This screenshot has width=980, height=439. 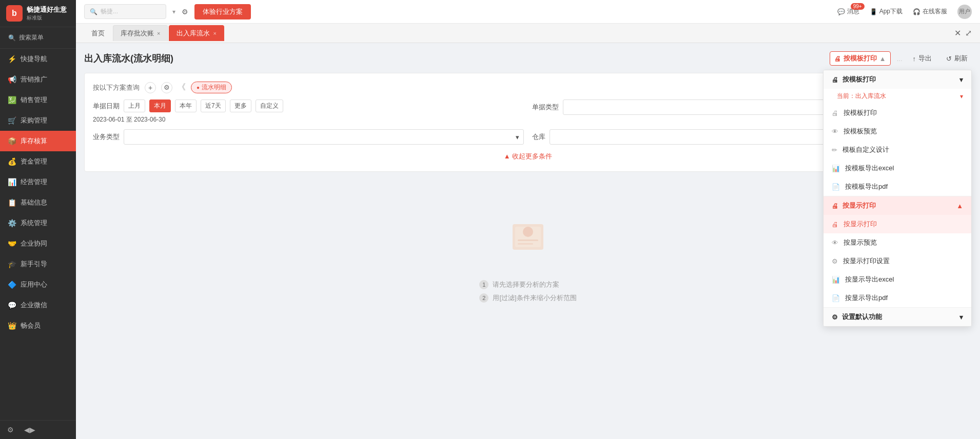 I want to click on display-settings-icon: ⚙, so click(x=835, y=262).